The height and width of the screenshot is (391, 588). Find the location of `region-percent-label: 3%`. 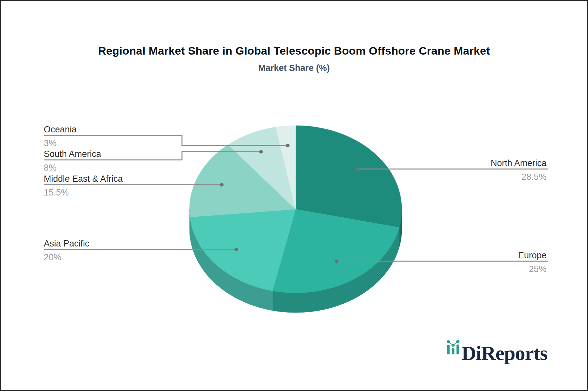

region-percent-label: 3% is located at coordinates (60, 143).